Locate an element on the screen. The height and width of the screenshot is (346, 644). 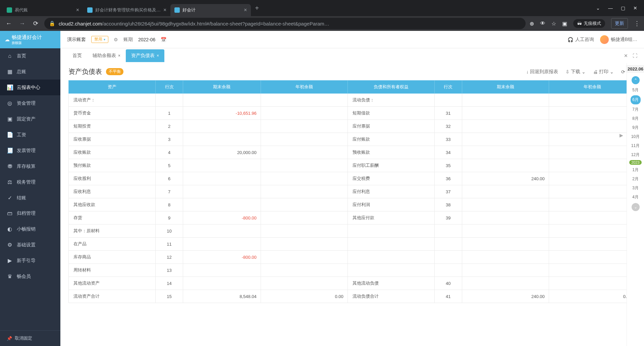
month-next-button: ⌄ is located at coordinates (636, 207).